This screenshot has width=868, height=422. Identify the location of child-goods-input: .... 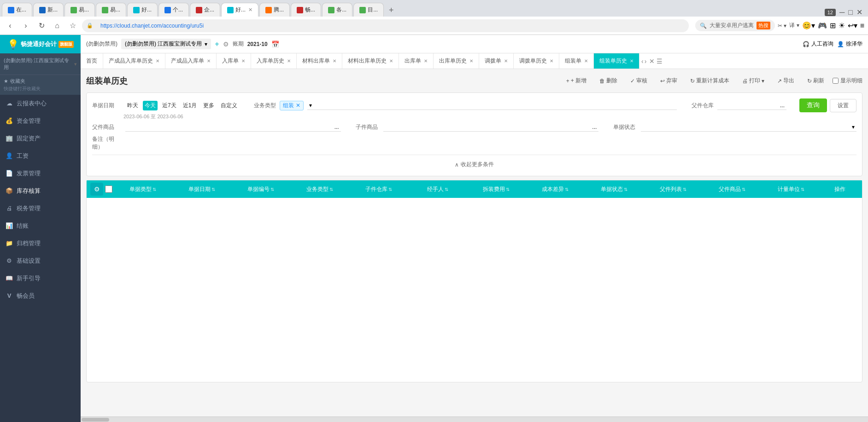
(491, 127).